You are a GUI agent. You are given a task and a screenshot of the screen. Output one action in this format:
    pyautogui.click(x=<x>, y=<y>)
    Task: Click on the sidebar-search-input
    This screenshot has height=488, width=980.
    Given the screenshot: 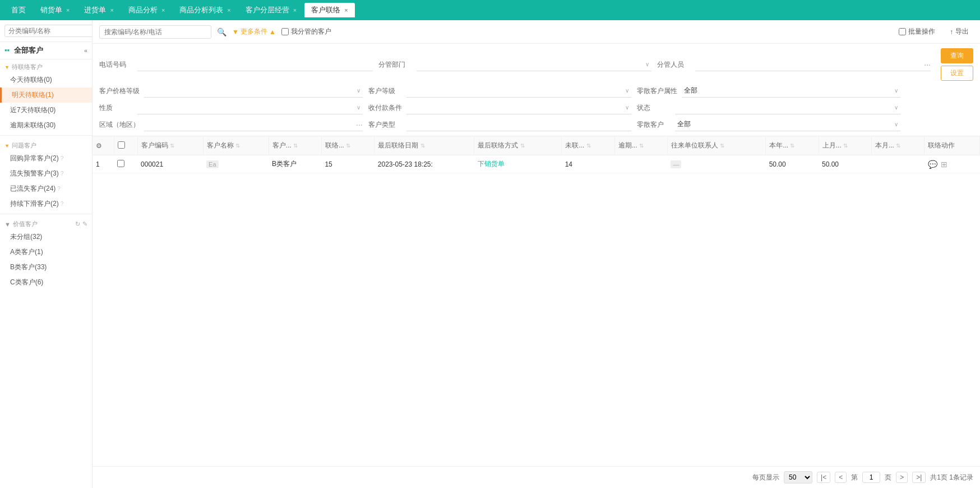 What is the action you would take?
    pyautogui.click(x=48, y=31)
    